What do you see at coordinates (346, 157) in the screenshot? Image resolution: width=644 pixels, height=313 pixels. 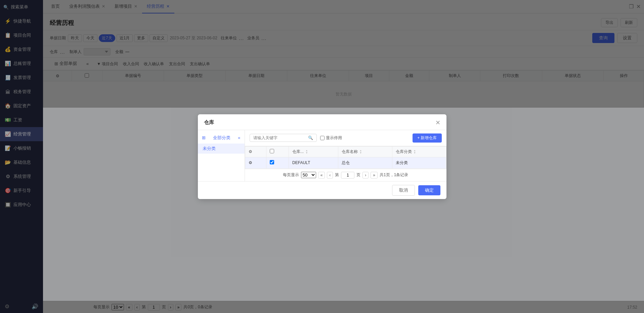 I see `warehouse-table: ⚙ 仓库... ▲▼ 仓库名称 ▲▼` at bounding box center [346, 157].